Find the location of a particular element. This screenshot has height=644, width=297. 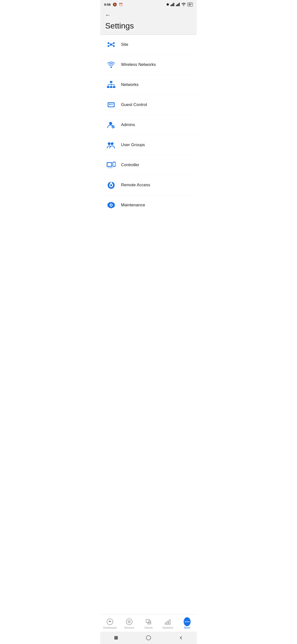

time-display: 9:58 is located at coordinates (107, 4).